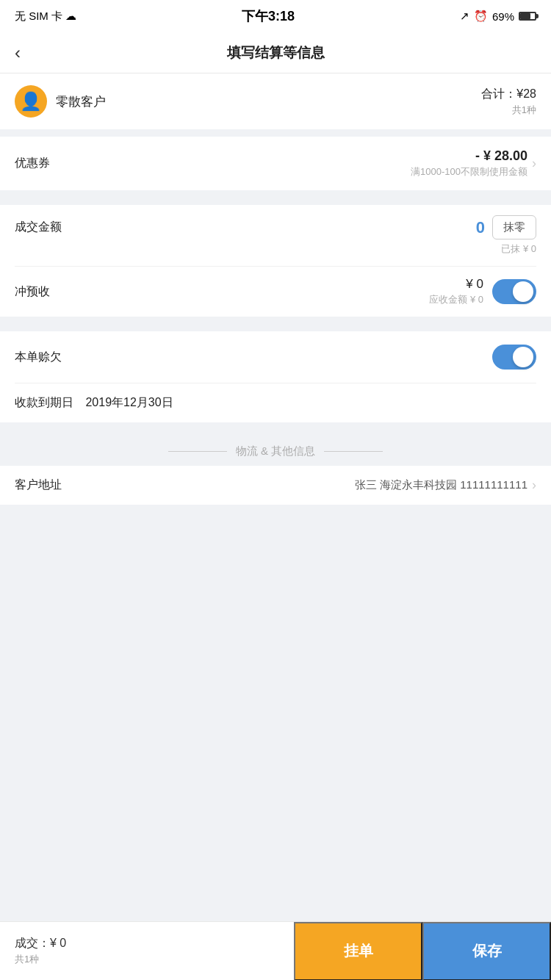 This screenshot has width=551, height=980. What do you see at coordinates (46, 16) in the screenshot?
I see `status-left: 无 SIM 卡 ☁` at bounding box center [46, 16].